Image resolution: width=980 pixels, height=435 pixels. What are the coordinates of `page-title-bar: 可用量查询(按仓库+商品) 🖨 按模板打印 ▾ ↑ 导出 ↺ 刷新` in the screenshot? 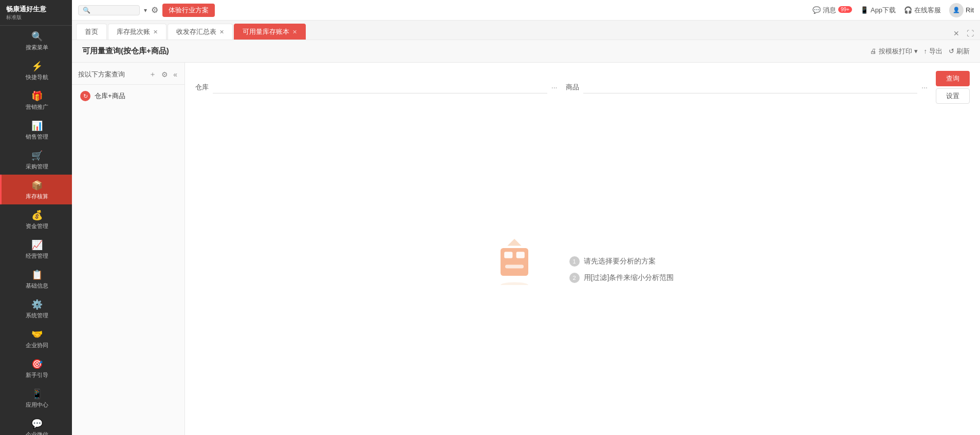 It's located at (526, 51).